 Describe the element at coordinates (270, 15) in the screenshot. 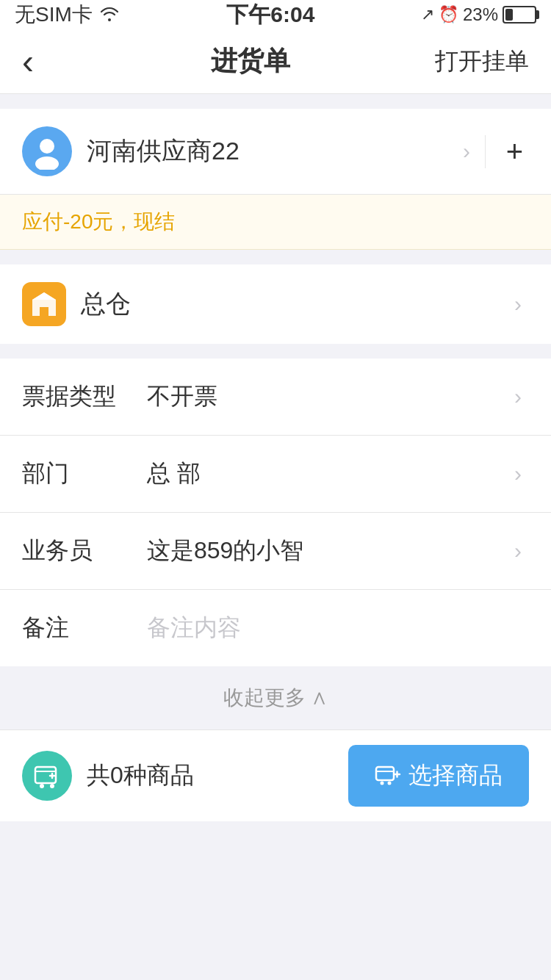

I see `status-time: 下午6:04` at that location.